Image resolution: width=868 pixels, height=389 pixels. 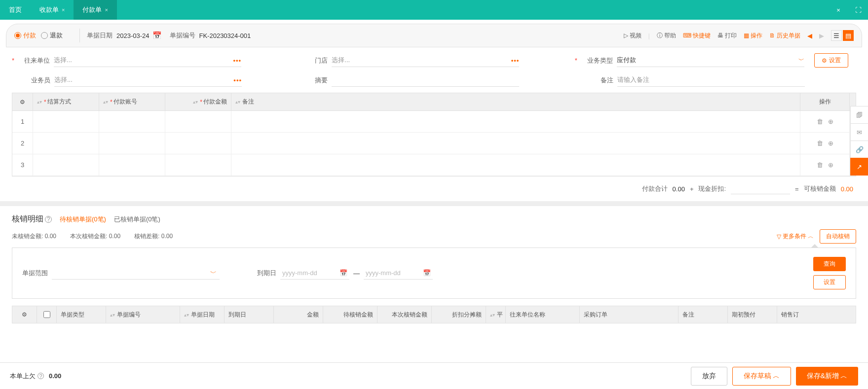 I want to click on expand-icon: ⛶, so click(x=858, y=10).